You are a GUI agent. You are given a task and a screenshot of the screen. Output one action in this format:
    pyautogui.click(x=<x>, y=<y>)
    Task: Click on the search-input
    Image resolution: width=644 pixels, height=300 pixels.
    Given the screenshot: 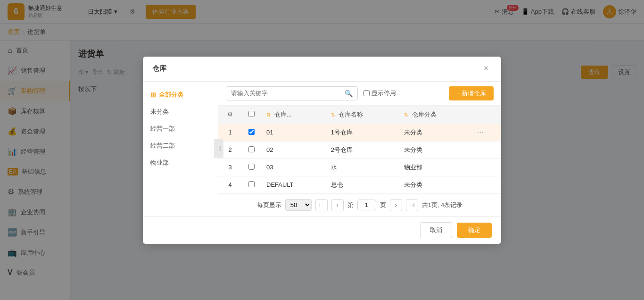 What is the action you would take?
    pyautogui.click(x=283, y=93)
    